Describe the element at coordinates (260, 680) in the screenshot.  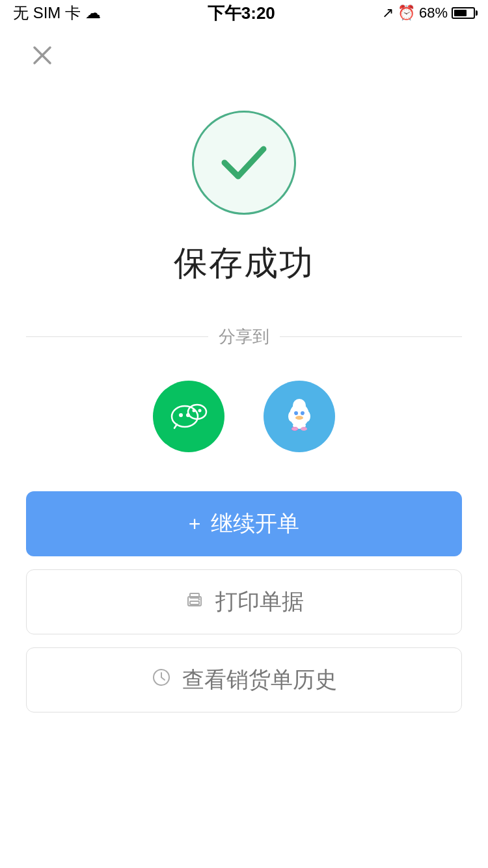
I see `history-label: 查看销货单历史` at that location.